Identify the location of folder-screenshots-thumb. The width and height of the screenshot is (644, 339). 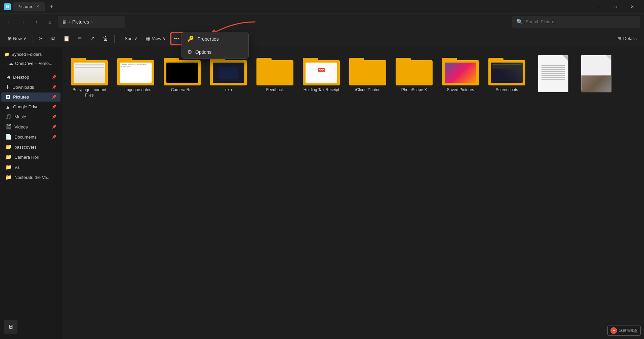
(507, 70).